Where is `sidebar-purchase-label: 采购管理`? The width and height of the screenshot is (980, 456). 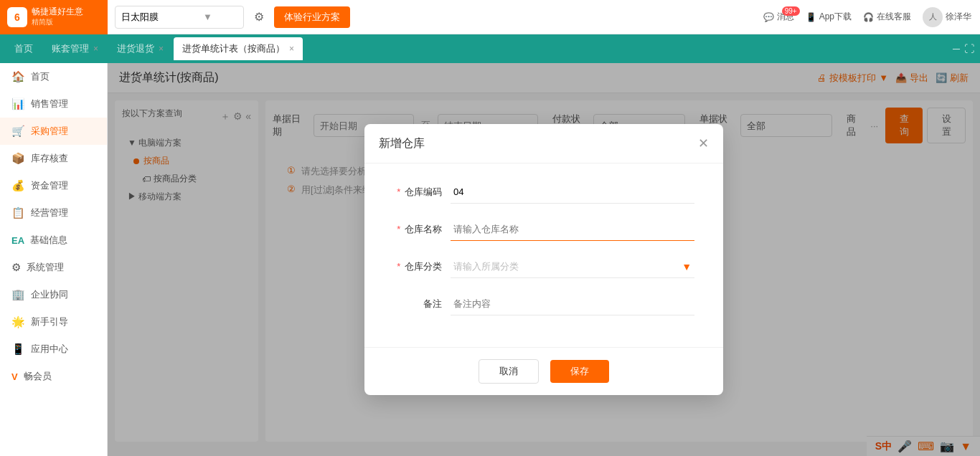
sidebar-purchase-label: 采购管理 is located at coordinates (50, 131).